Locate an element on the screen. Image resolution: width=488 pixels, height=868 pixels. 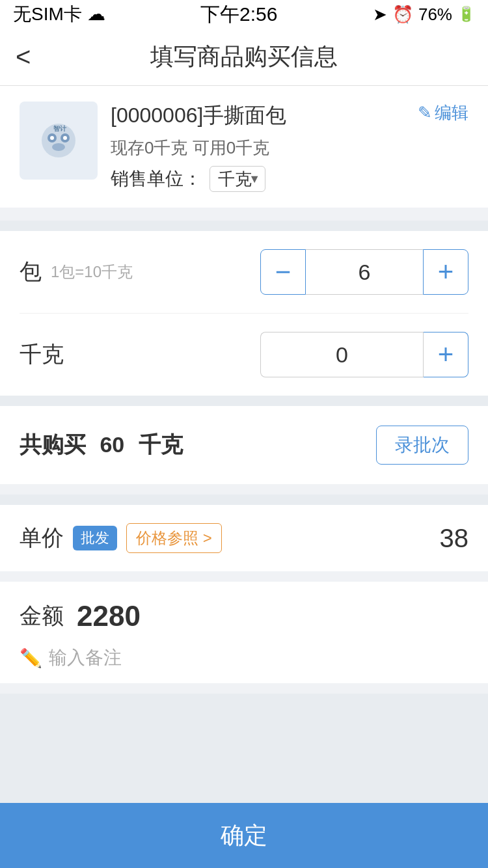
unit-select: 千克 包 is located at coordinates (237, 179).